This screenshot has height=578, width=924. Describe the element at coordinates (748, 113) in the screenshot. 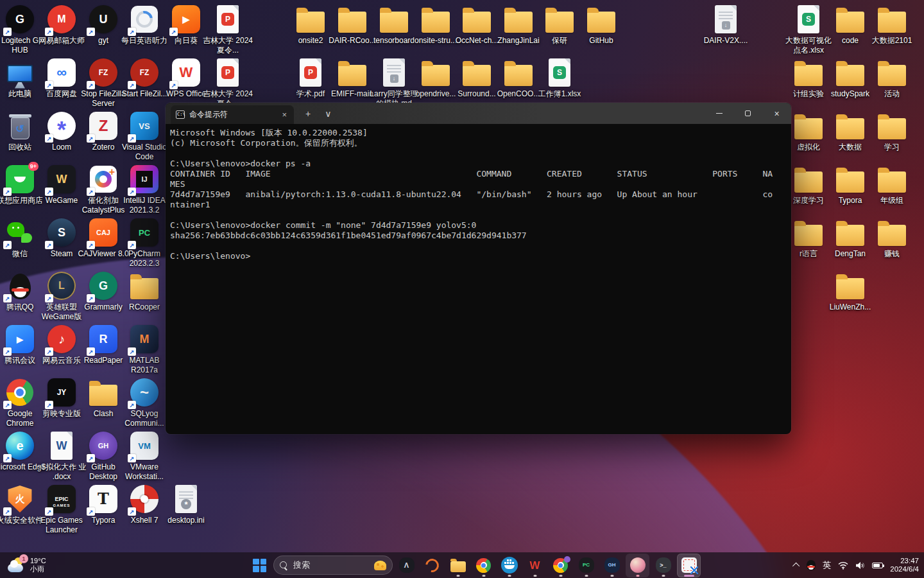

I see `maximize-button` at that location.